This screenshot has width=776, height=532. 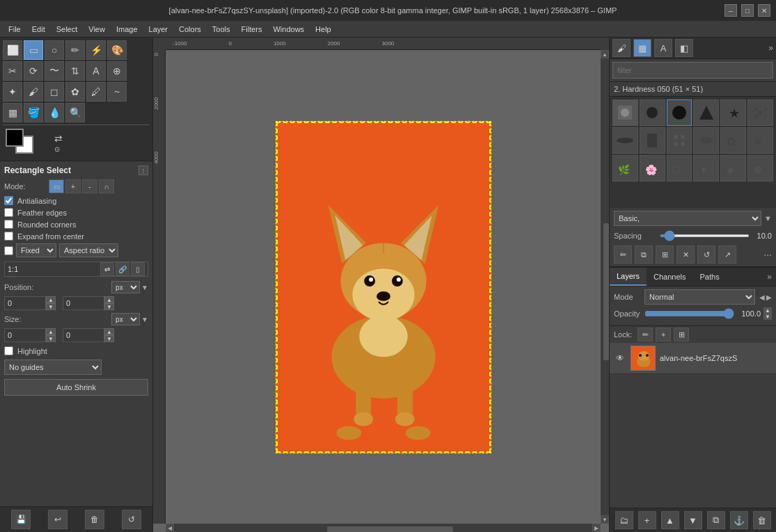 What do you see at coordinates (686, 255) in the screenshot?
I see `brush-delete-icon: ✕` at bounding box center [686, 255].